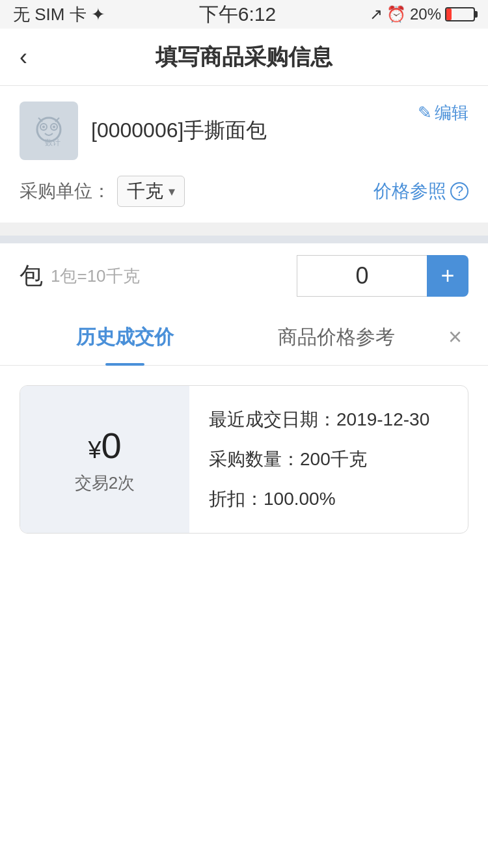  I want to click on history-card-right: 最近成交日期：2019-12-30 采购数量：200千克 折扣：100.00%, so click(329, 459).